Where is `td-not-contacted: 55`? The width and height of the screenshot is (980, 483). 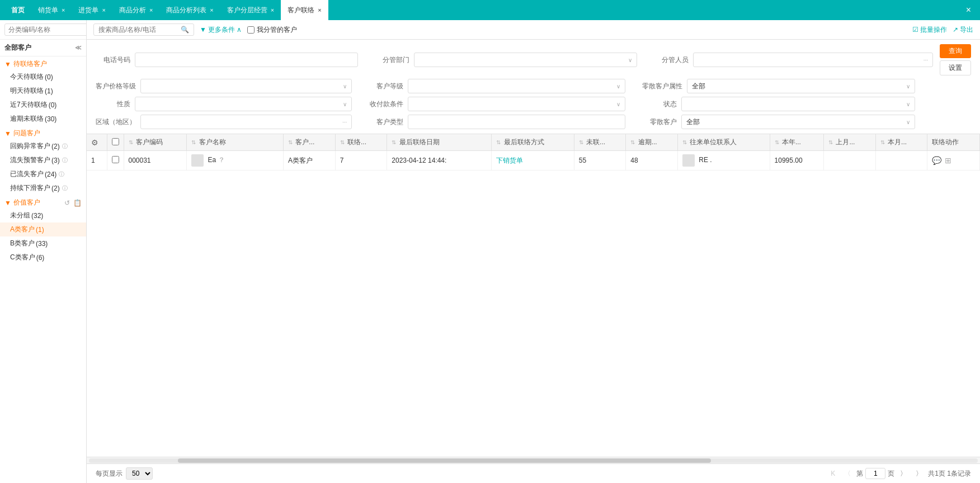
td-not-contacted: 55 is located at coordinates (600, 161).